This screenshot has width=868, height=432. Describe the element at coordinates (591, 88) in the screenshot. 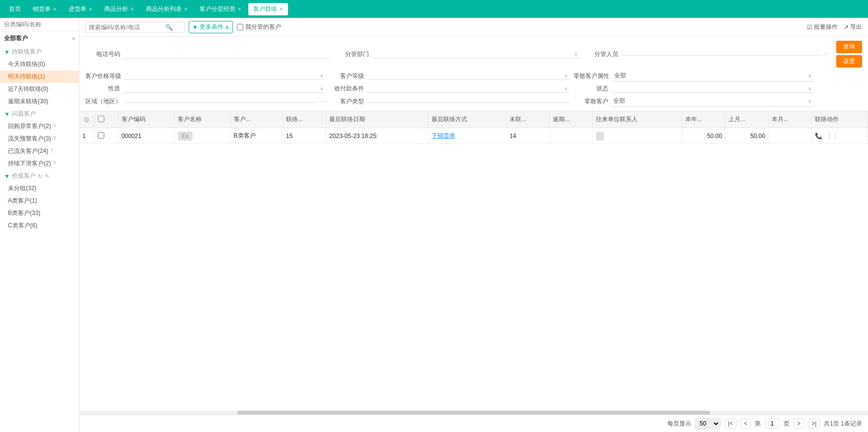

I see `filter-status-label: 状态` at that location.